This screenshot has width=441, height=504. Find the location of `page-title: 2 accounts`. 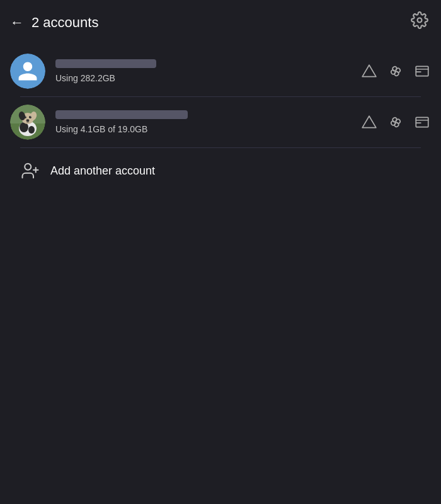

page-title: 2 accounts is located at coordinates (65, 23).